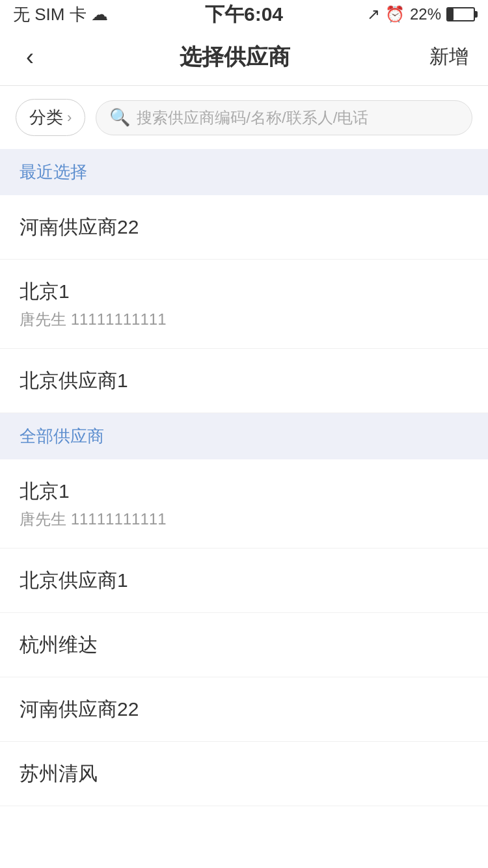 Image resolution: width=488 pixels, height=868 pixels. I want to click on filter-bar: 分类 › 🔍 搜索供应商编码/名称/联系人/电话, so click(244, 117).